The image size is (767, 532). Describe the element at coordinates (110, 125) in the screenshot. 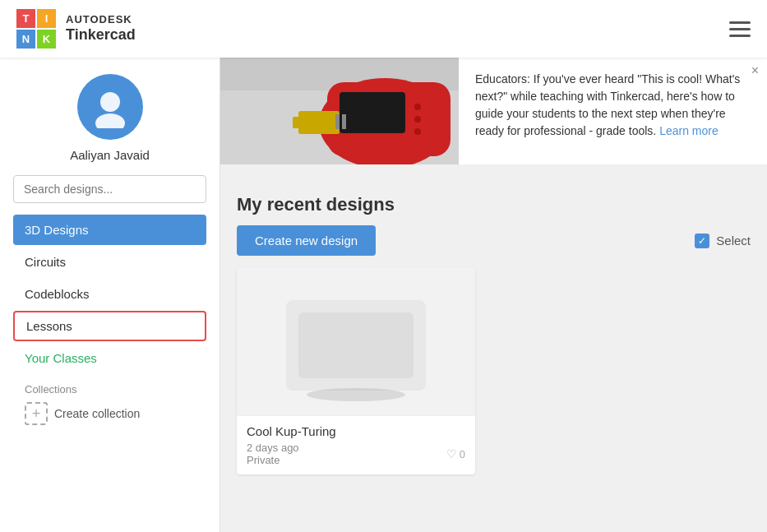

I see `avatar-section: Aaliyan Javaid` at that location.